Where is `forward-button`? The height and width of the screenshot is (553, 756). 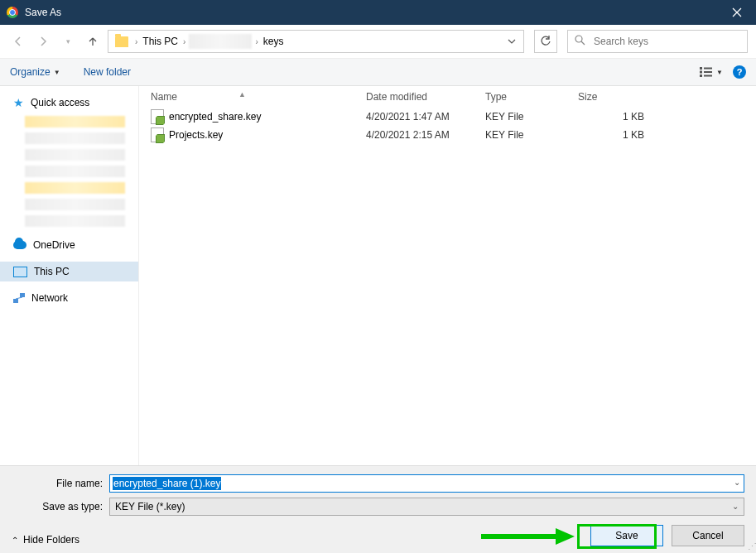
forward-button is located at coordinates (43, 41).